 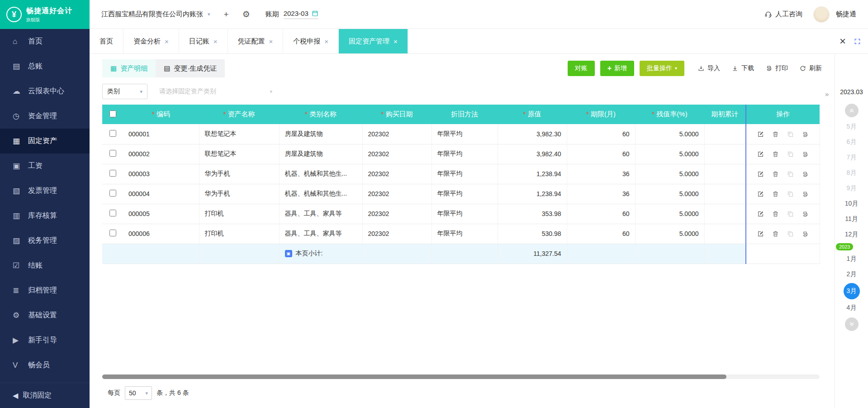 What do you see at coordinates (216, 91) in the screenshot?
I see `asset-category-select: 请选择固定资产类别 ▾` at bounding box center [216, 91].